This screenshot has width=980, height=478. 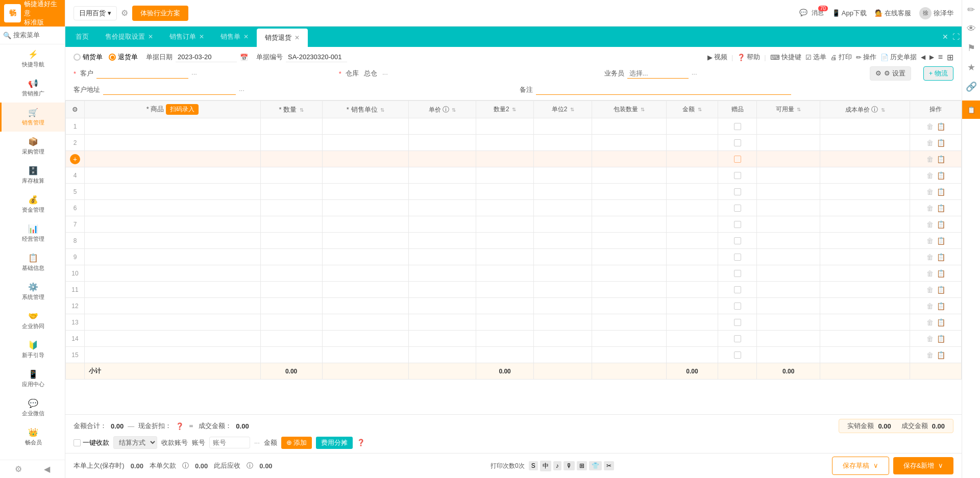 What do you see at coordinates (187, 37) in the screenshot?
I see `tab-sales-order: 销售订单 ✕` at bounding box center [187, 37].